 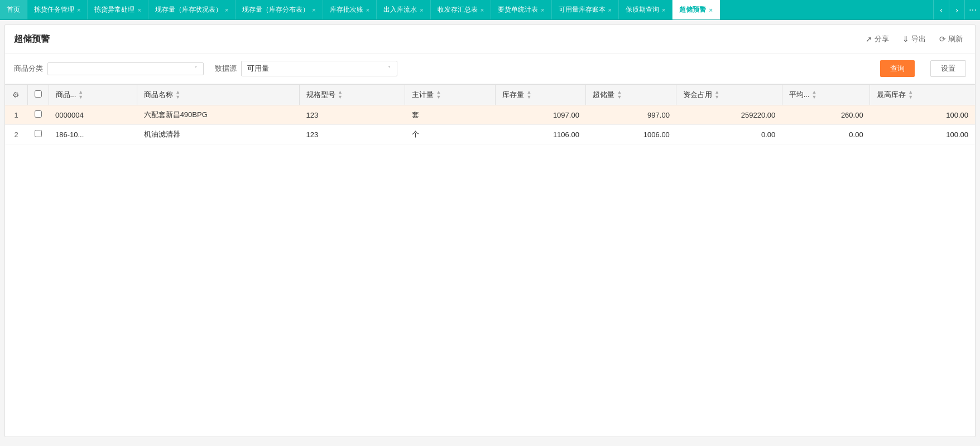 I want to click on cell-stock: 1106.00, so click(x=541, y=135).